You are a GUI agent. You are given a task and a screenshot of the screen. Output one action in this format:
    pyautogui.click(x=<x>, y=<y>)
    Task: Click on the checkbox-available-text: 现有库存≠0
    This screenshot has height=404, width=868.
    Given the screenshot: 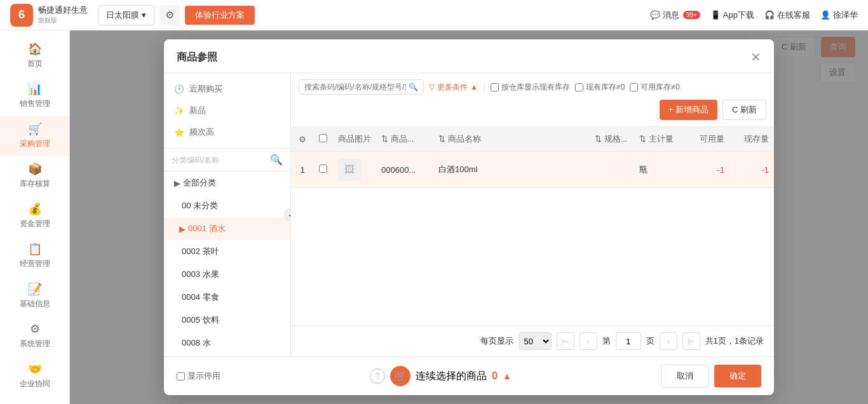 What is the action you would take?
    pyautogui.click(x=605, y=88)
    